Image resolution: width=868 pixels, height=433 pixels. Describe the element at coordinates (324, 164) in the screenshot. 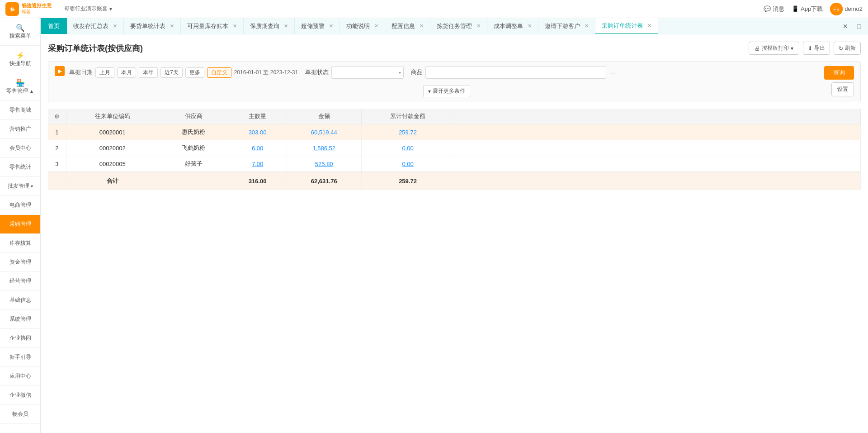

I see `amount-link: 525.80` at that location.